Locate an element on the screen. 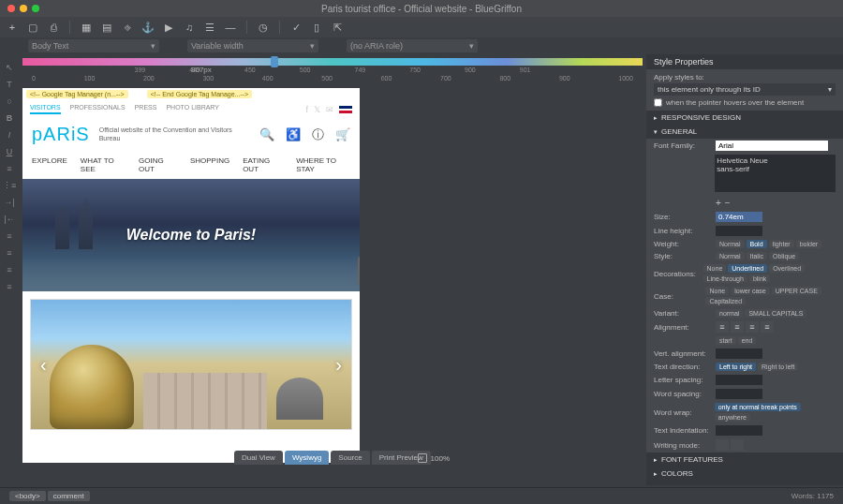  facebook-icon: f is located at coordinates (307, 110).